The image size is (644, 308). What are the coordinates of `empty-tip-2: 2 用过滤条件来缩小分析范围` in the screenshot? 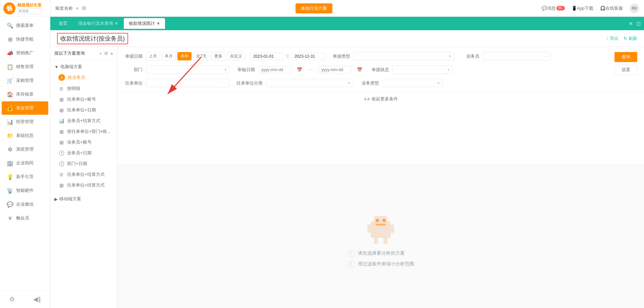 It's located at (381, 264).